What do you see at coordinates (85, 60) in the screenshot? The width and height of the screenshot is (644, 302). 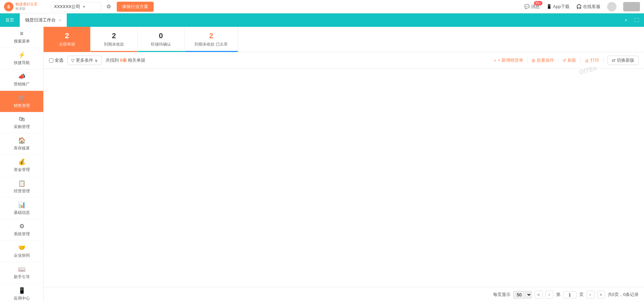 I see `more-filter-button: ▽ 更多条件 ∨` at bounding box center [85, 60].